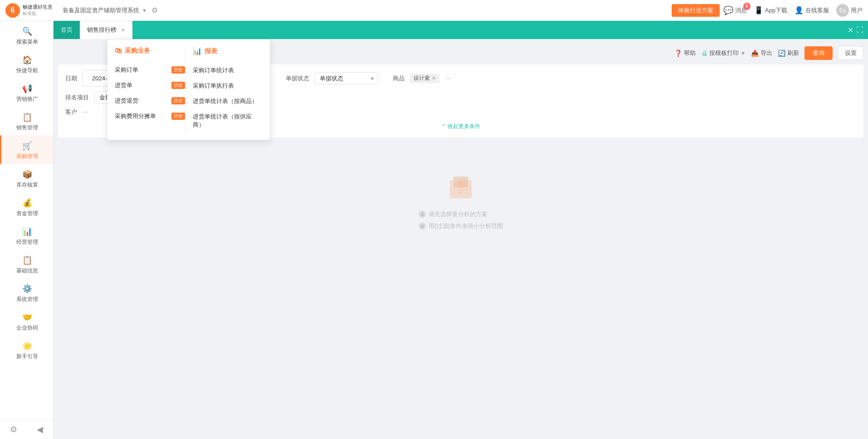 The width and height of the screenshot is (868, 439). Describe the element at coordinates (228, 101) in the screenshot. I see `dropdown-item-report-3: 进货单统计表（按商品）` at that location.